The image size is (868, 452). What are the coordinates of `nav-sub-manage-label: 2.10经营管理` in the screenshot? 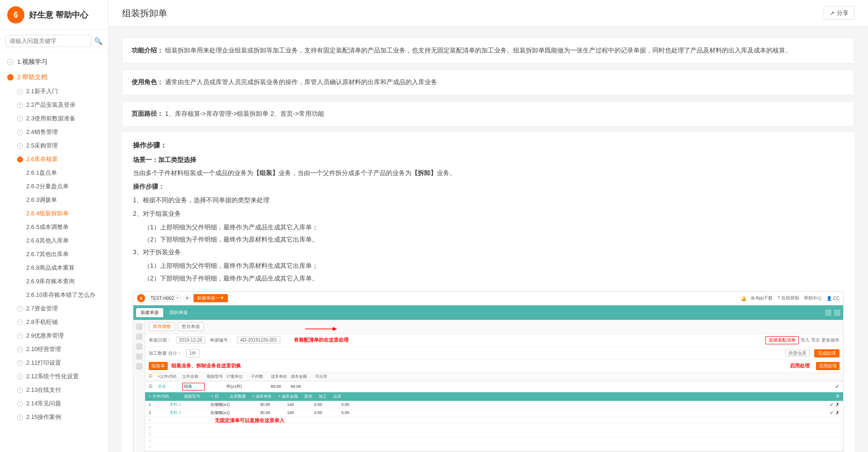 It's located at (43, 349).